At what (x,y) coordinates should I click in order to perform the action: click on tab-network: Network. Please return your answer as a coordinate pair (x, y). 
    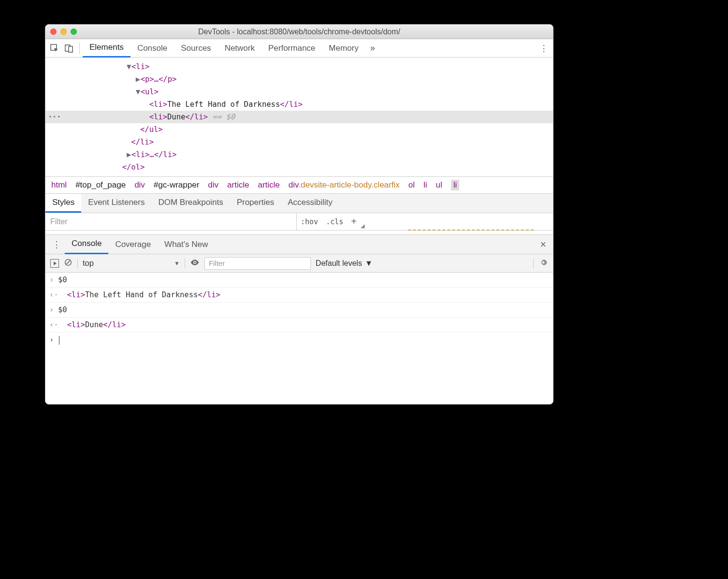
    Looking at the image, I should click on (240, 48).